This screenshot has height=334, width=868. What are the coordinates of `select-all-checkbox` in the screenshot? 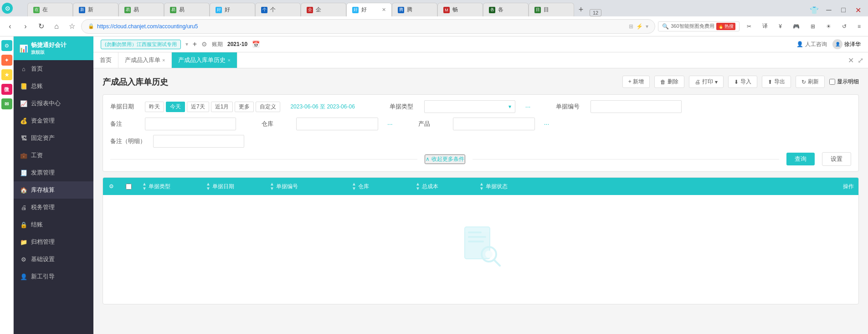 It's located at (128, 187).